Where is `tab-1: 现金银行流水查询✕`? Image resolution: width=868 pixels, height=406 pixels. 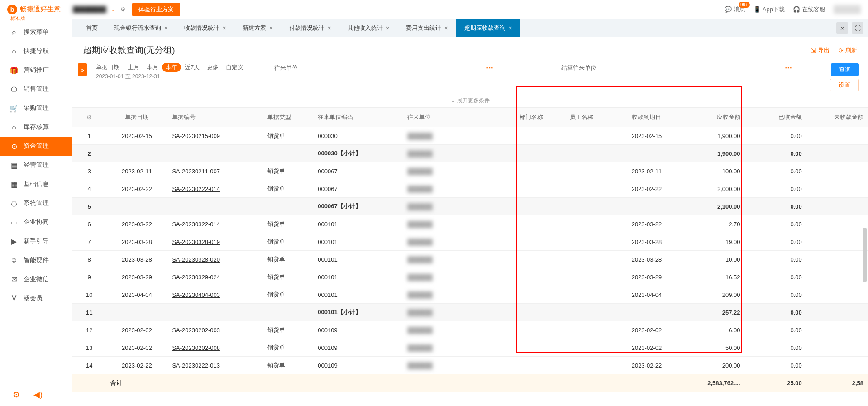 tab-1: 现金银行流水查询✕ is located at coordinates (141, 28).